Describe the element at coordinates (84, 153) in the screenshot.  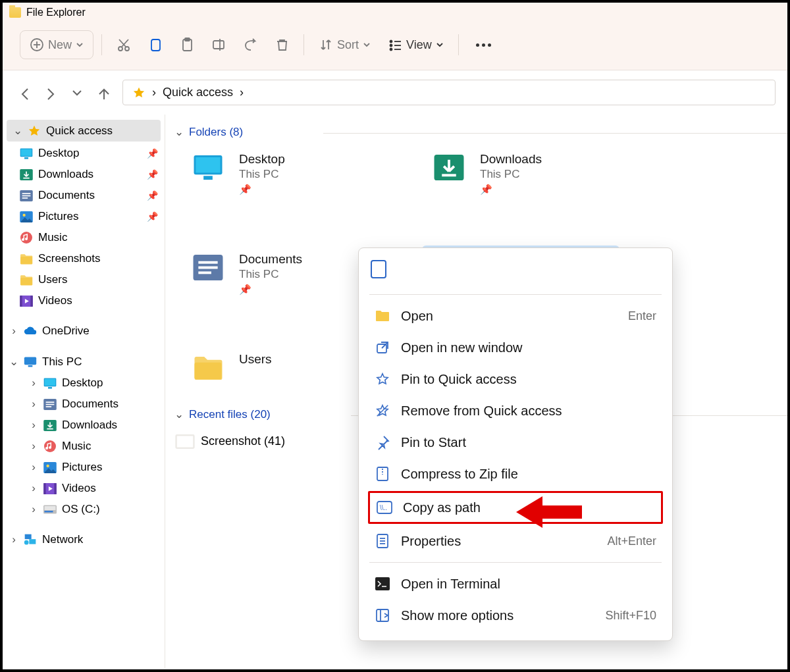
I see `sidebar-item-desktop: Desktop📌` at that location.